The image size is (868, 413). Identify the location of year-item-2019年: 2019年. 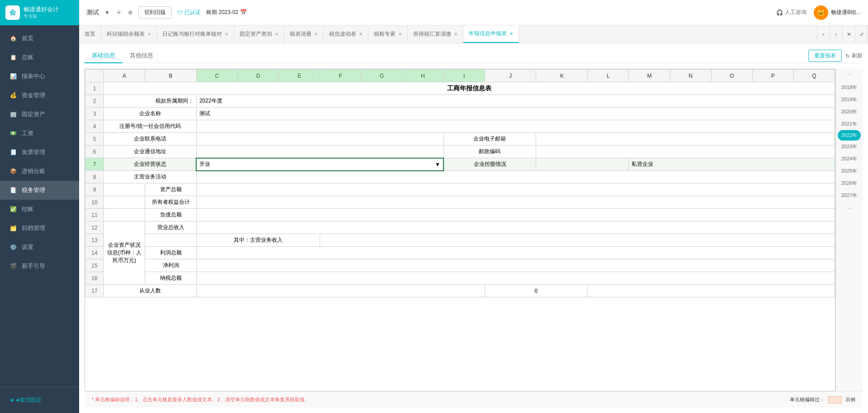
(849, 99).